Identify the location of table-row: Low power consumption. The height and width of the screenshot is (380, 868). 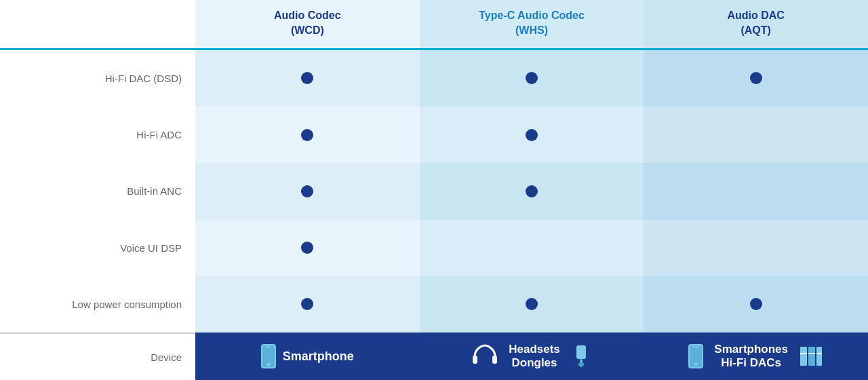
(434, 304).